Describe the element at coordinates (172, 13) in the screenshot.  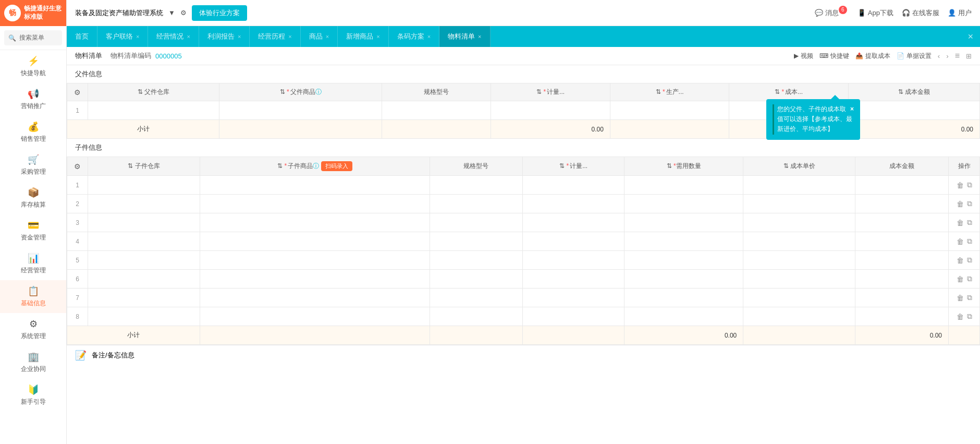
I see `system-dropdown-button: ▼` at that location.